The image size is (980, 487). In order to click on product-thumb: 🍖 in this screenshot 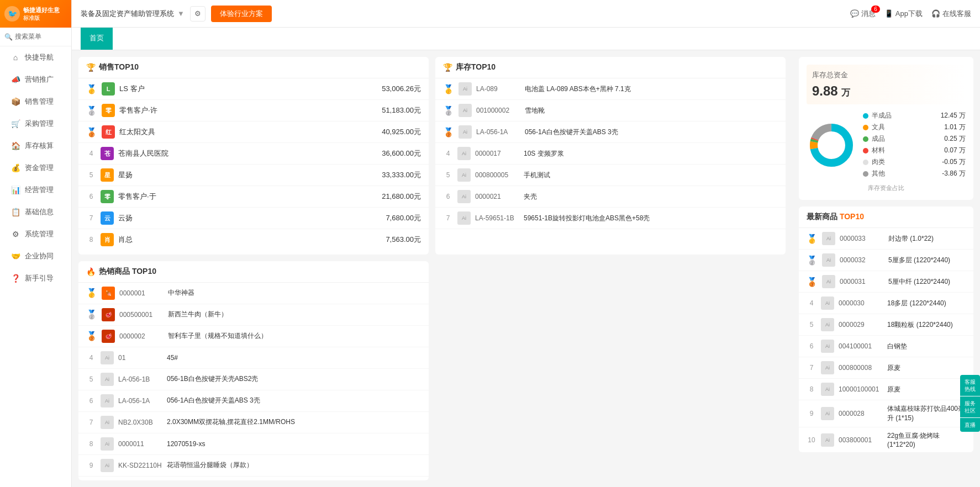, I will do `click(108, 293)`.